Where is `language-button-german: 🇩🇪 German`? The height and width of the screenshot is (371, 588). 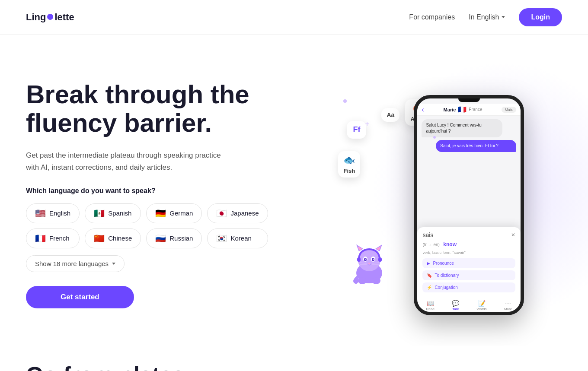 language-button-german: 🇩🇪 German is located at coordinates (174, 213).